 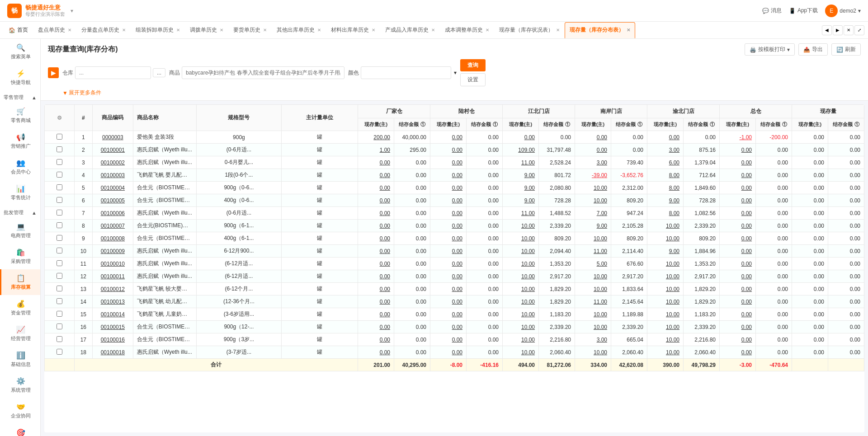 I want to click on sidebar-item-search: 🔍 搜索英单, so click(x=20, y=52).